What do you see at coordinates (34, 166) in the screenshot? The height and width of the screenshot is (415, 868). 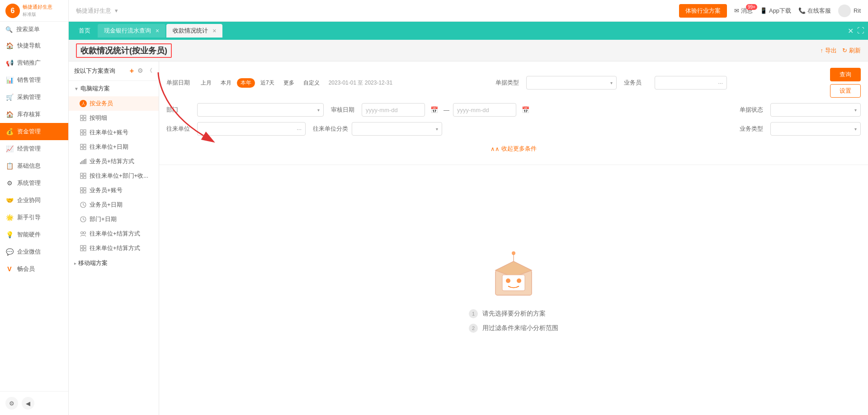 I see `sidebar-item-basic: 📋 基础信息` at bounding box center [34, 166].